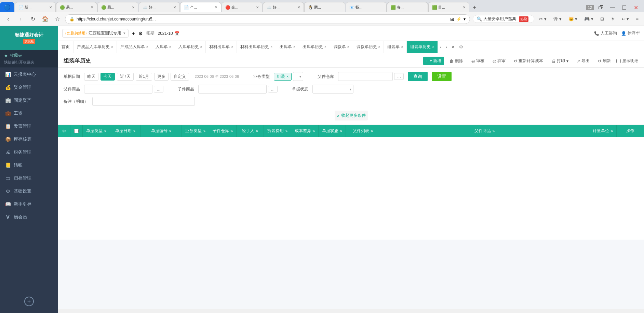  Describe the element at coordinates (442, 76) in the screenshot. I see `settings-green-btn: 设置` at that location.